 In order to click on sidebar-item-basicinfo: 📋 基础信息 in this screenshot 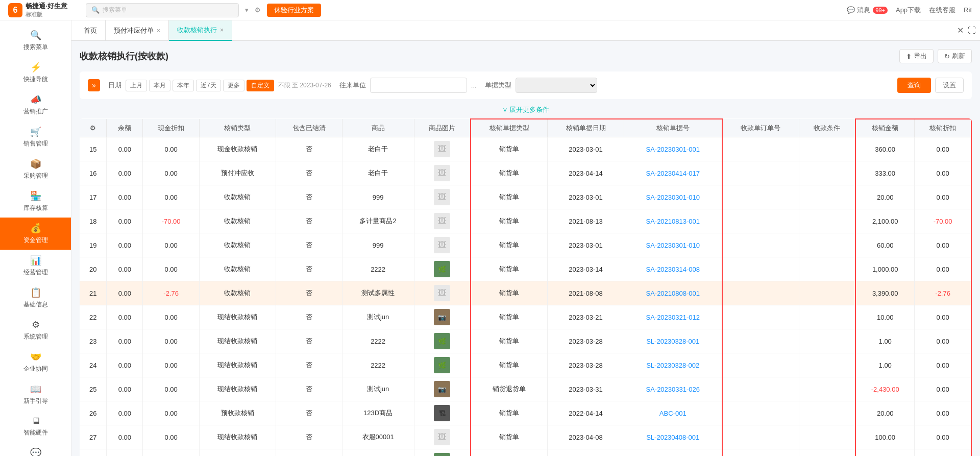, I will do `click(36, 298)`.